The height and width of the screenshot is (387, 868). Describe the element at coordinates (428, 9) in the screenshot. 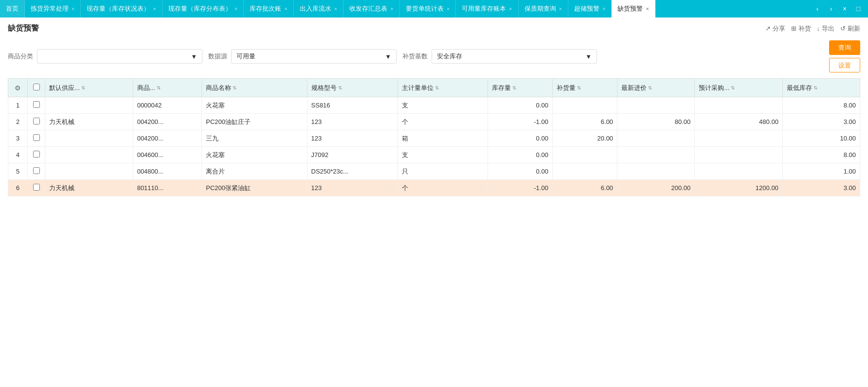

I see `nav-tab-order-stats: 要货单统计表 ×` at that location.